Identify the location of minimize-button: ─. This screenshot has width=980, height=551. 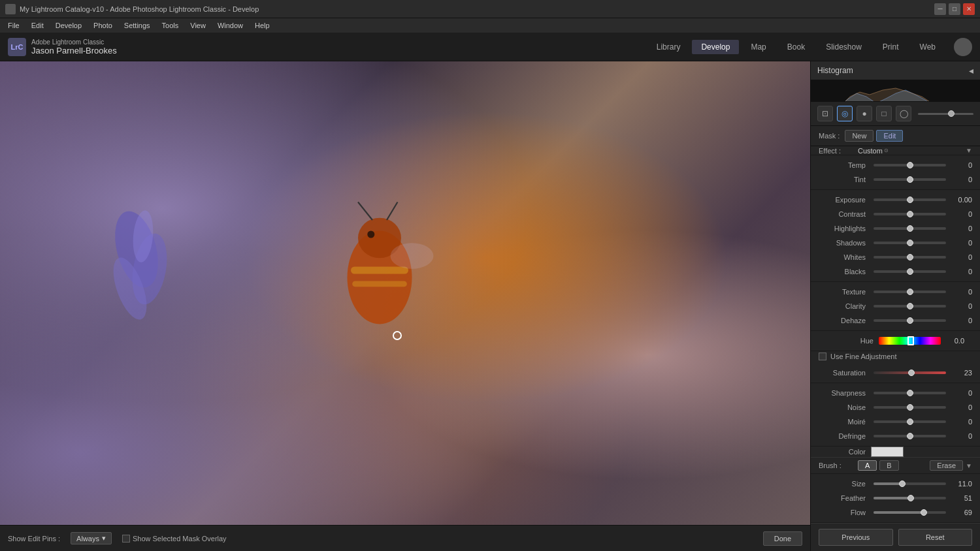
(940, 9).